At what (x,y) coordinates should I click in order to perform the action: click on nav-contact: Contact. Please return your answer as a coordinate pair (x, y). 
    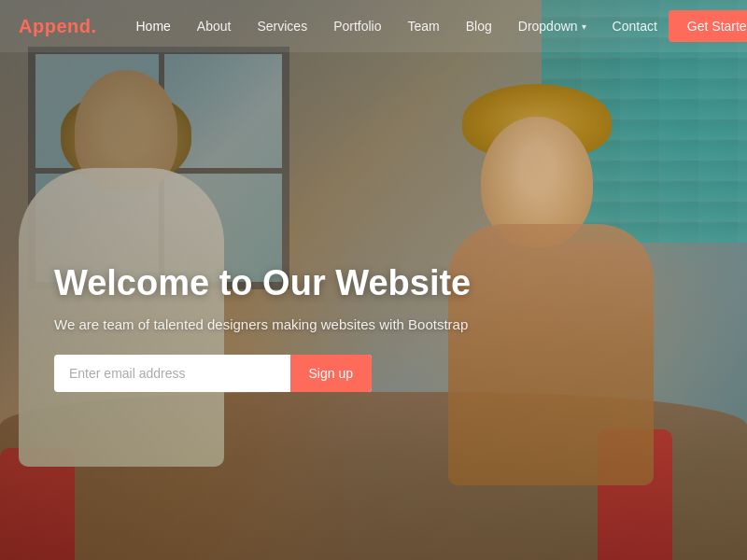
    Looking at the image, I should click on (635, 26).